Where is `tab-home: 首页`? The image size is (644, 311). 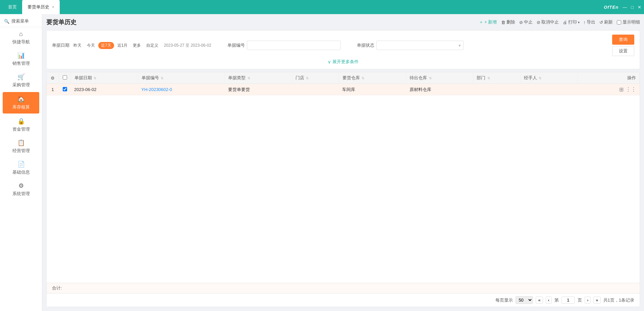 tab-home: 首页 is located at coordinates (12, 7).